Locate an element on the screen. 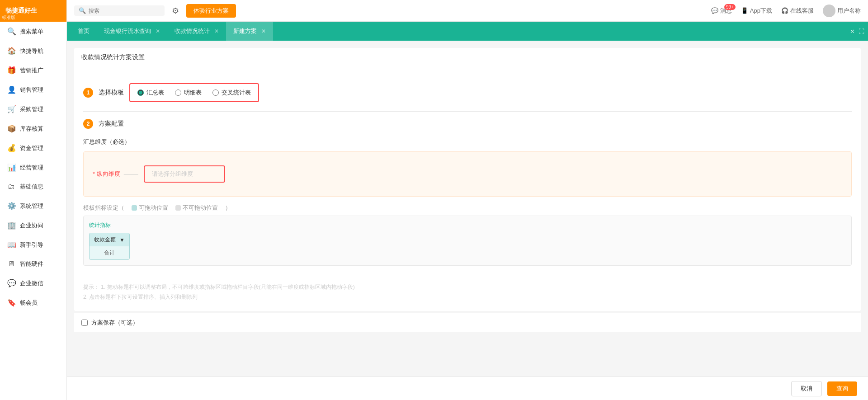 This screenshot has height=400, width=868. sidebar-item-capital: 💰 资金管理 is located at coordinates (33, 148).